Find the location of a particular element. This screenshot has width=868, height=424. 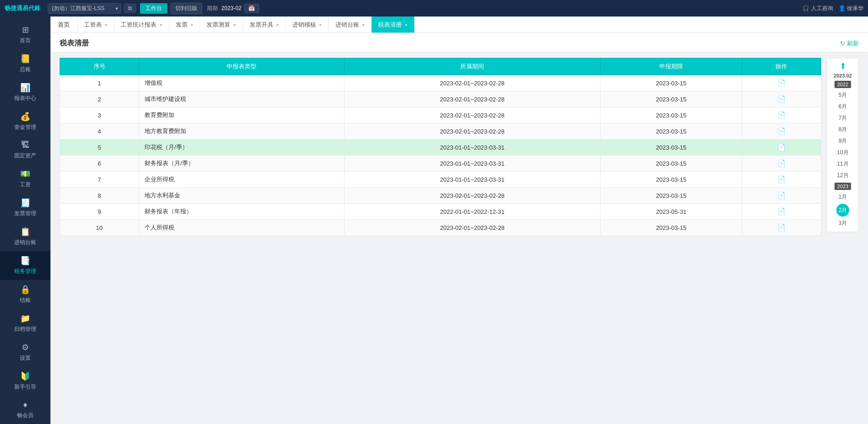

tab-close-salary_table: × is located at coordinates (106, 25).